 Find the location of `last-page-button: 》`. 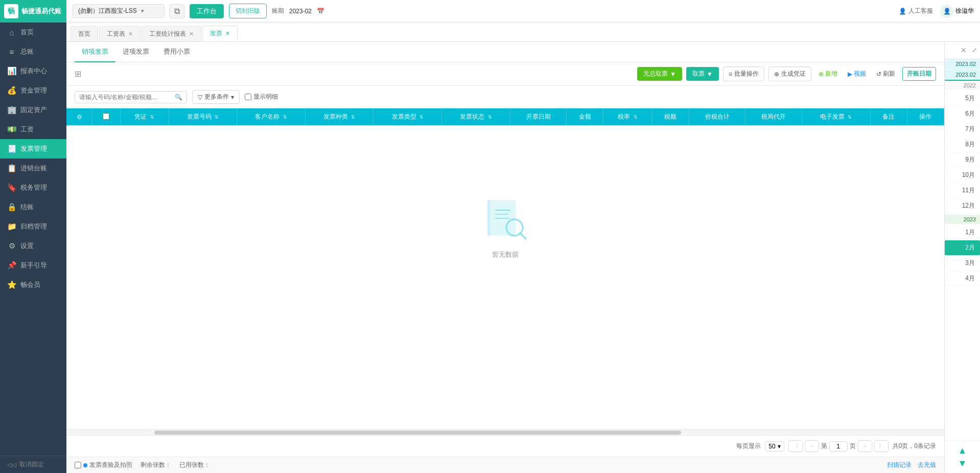

last-page-button: 》 is located at coordinates (881, 446).